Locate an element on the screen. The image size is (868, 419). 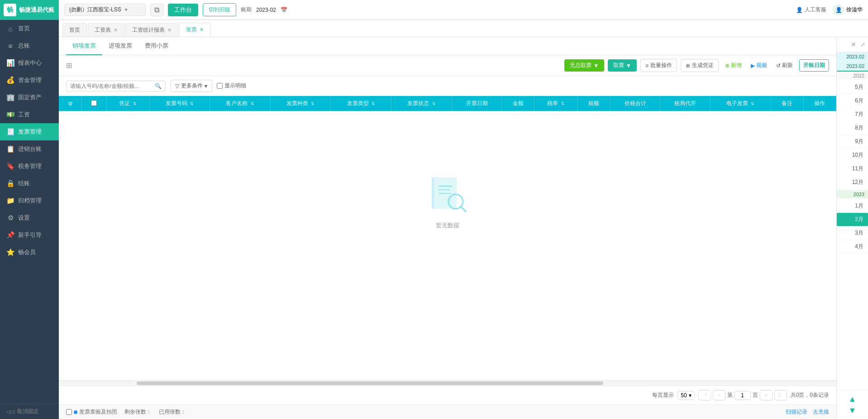
date-panel-top: ✕ ⤢ is located at coordinates (853, 44).